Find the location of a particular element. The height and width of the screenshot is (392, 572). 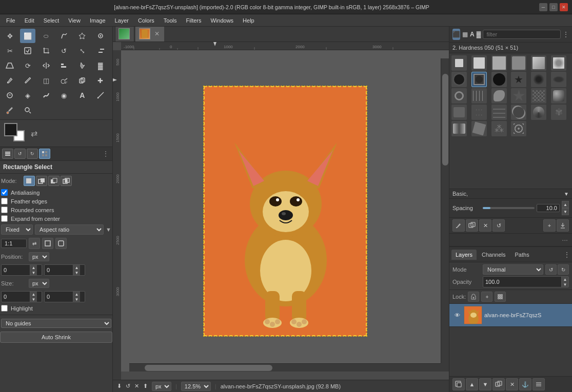

layer-mode-select: Normal Multiply Screen Overlay is located at coordinates (513, 270).